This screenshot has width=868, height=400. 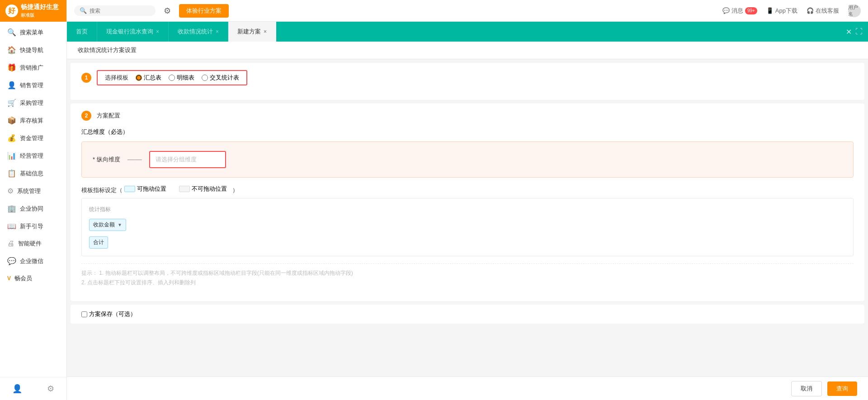 I want to click on tab-expand-button: ⛶, so click(x=859, y=32).